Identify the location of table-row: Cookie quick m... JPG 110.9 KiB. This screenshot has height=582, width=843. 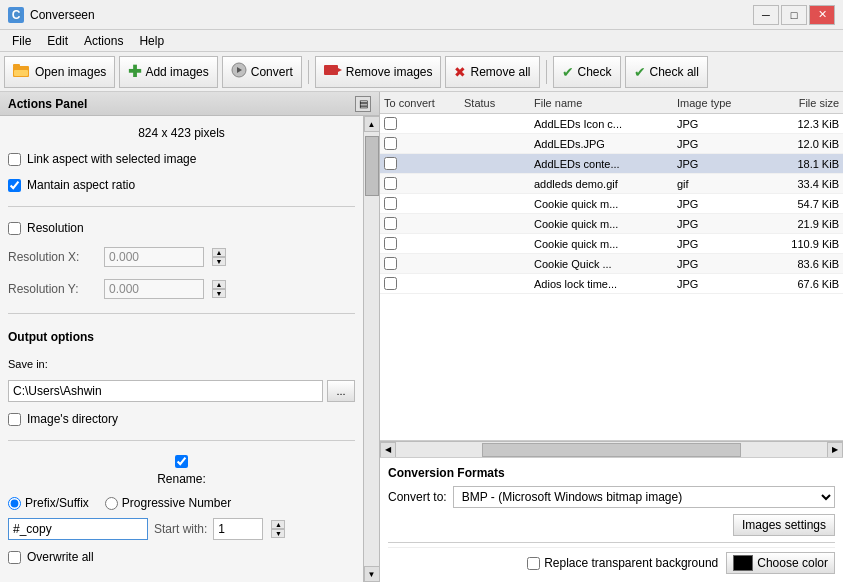
(612, 244).